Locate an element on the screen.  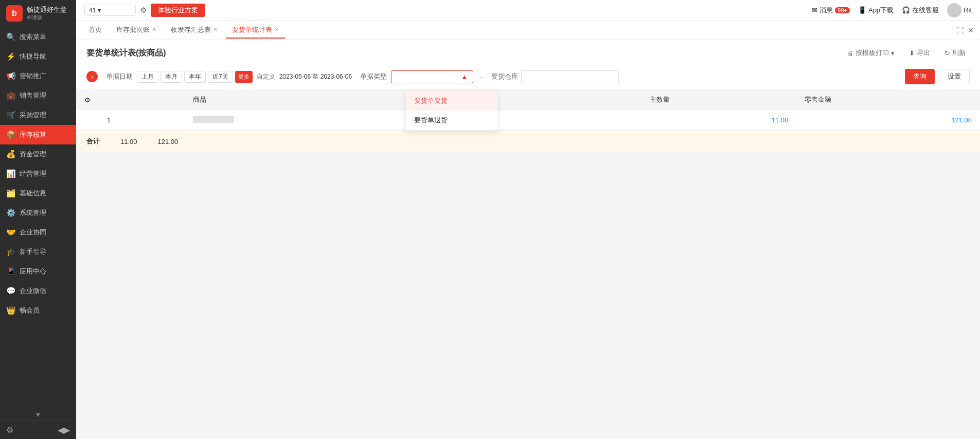
filter-bar: › 单据日期 上月 本月 本年 近7天 更多 自定义 2023-05-06 至 … is located at coordinates (528, 77).